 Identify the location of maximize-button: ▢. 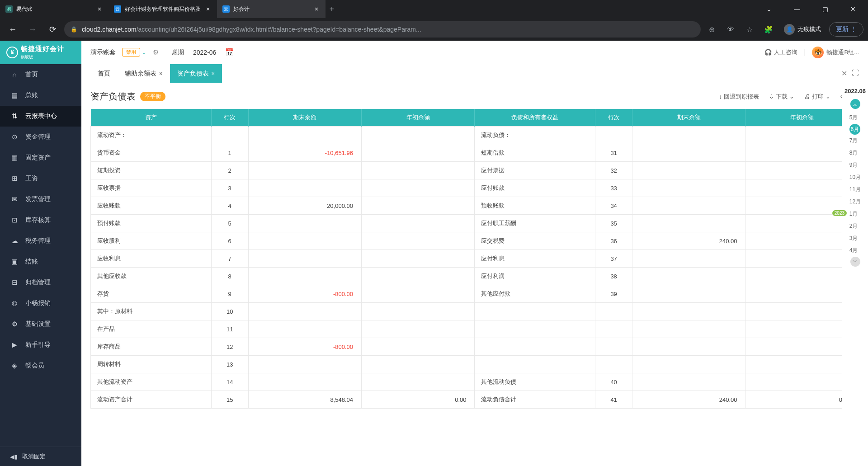
(825, 9).